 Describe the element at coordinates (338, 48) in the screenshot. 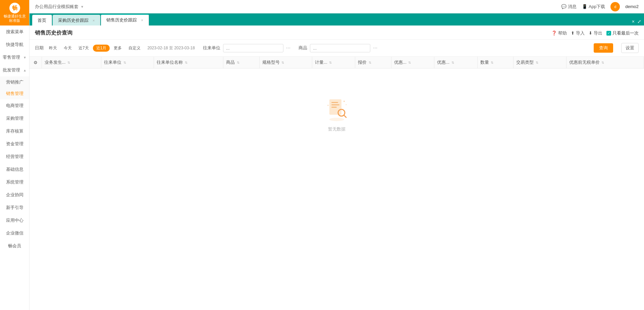

I see `goods-filter-group: 商品 ···` at that location.